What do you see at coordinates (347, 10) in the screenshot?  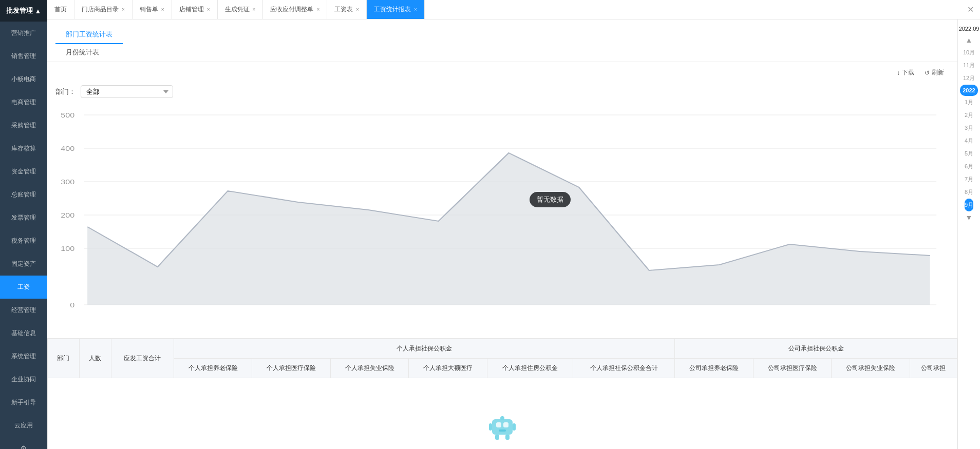 I see `tab-工资表: 工资表×` at bounding box center [347, 10].